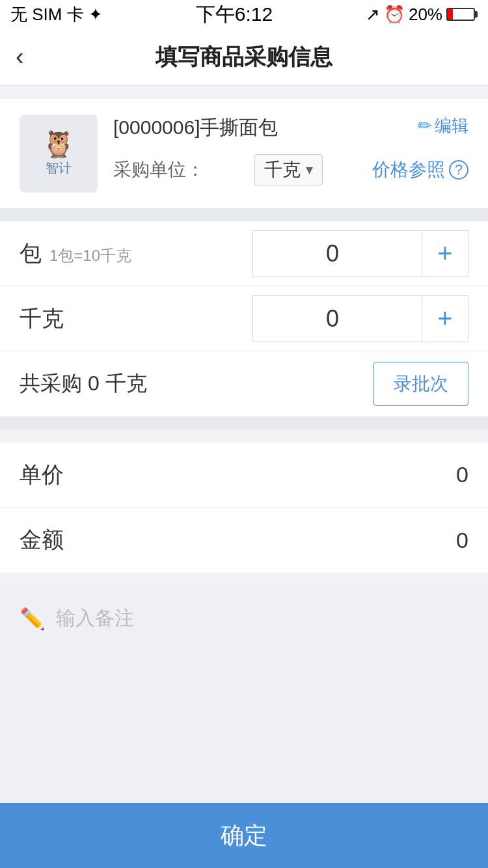  What do you see at coordinates (244, 154) in the screenshot?
I see `product-card: 🦉 智计 [0000006]手撕面包 ✏ 编辑 采购单位： 千克 ▾ 价格参照 …` at bounding box center [244, 154].